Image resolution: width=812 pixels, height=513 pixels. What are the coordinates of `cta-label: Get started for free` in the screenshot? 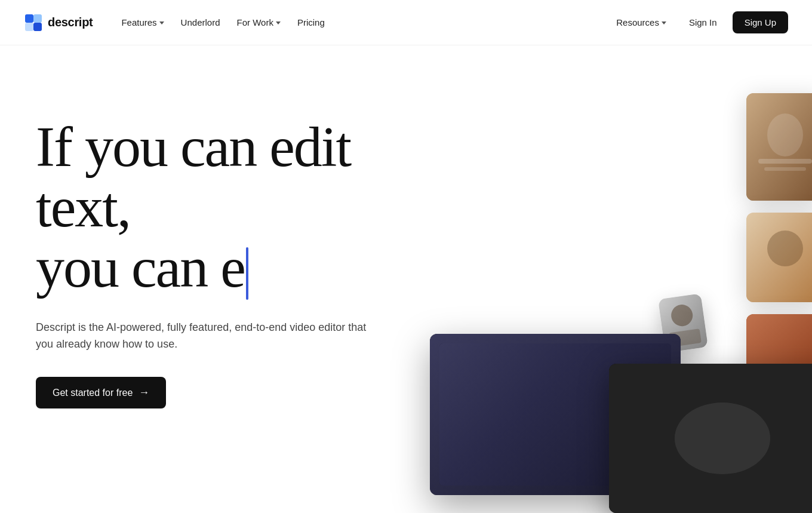 It's located at (93, 393).